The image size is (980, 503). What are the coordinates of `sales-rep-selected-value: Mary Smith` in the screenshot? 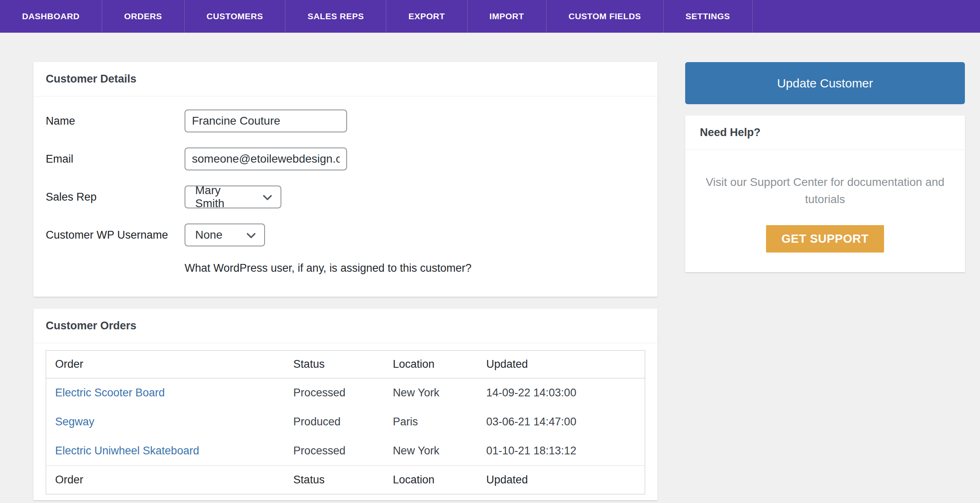 It's located at (224, 197).